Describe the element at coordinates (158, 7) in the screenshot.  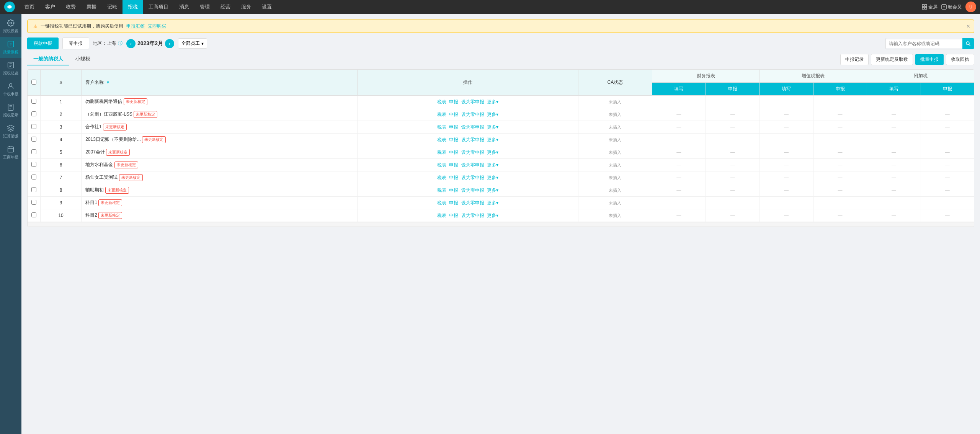
I see `nav-business: 工商项目` at that location.